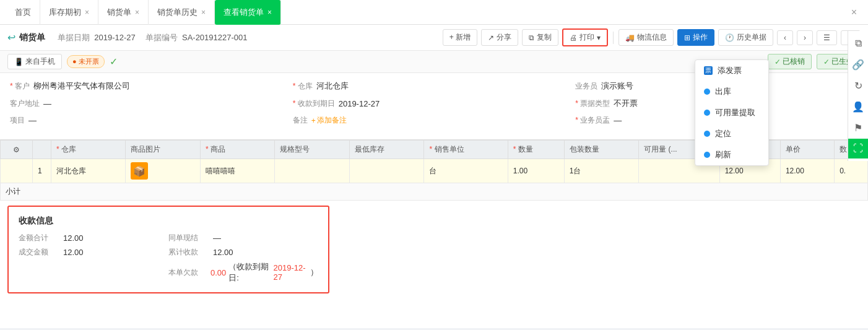 The image size is (868, 330). Describe the element at coordinates (19, 62) in the screenshot. I see `phone-icon: 📱` at that location.